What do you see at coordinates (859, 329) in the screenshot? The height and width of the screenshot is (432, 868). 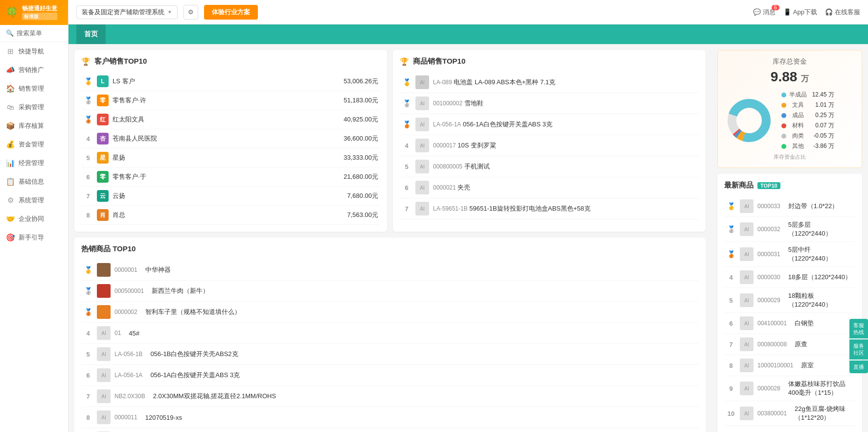 I see `customer-service-button: 客服热线` at bounding box center [859, 329].